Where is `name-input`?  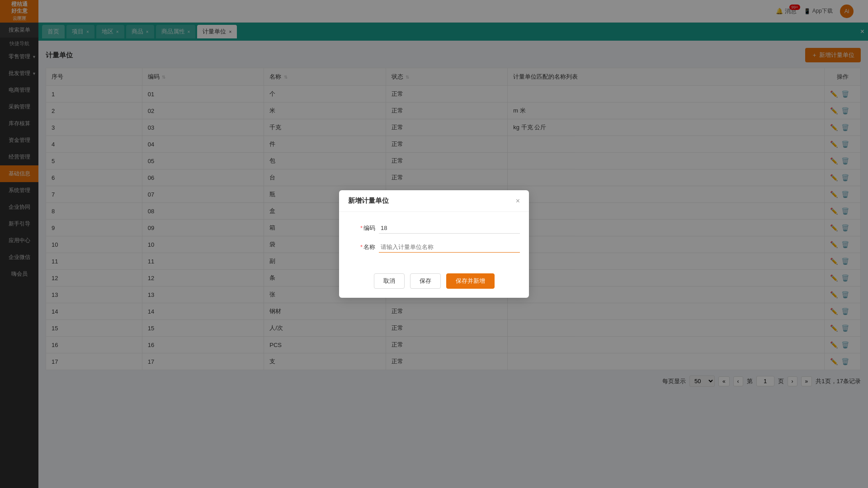 name-input is located at coordinates (449, 247).